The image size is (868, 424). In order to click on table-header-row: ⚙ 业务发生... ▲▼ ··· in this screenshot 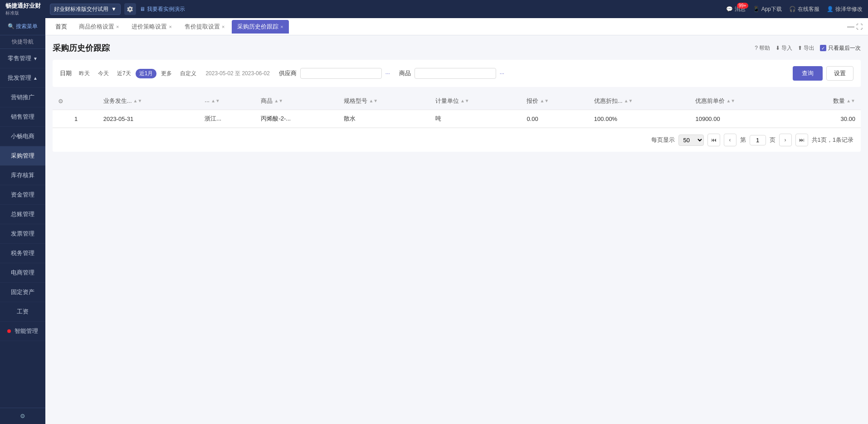, I will do `click(457, 101)`.